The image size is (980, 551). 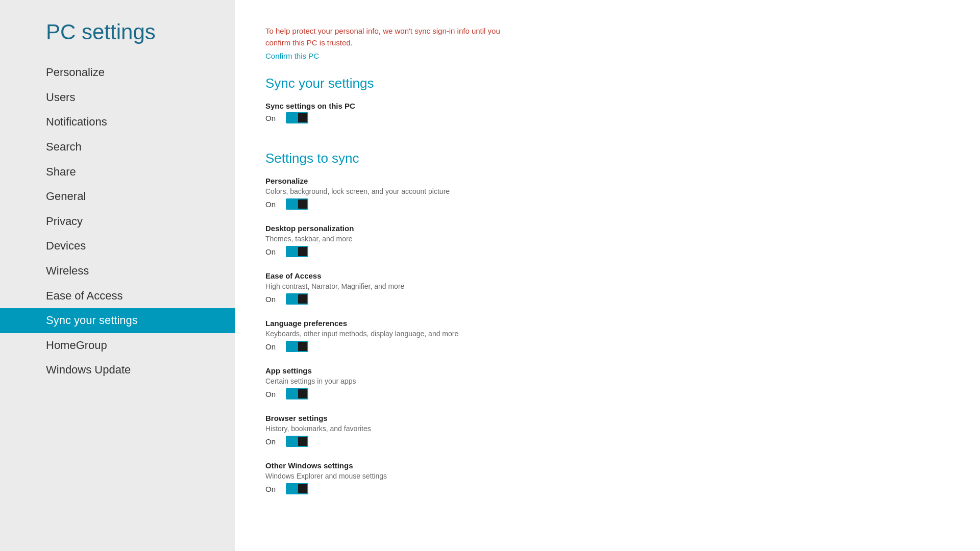 I want to click on sync-item-label-desktop-personalization: Desktop personalization, so click(x=607, y=229).